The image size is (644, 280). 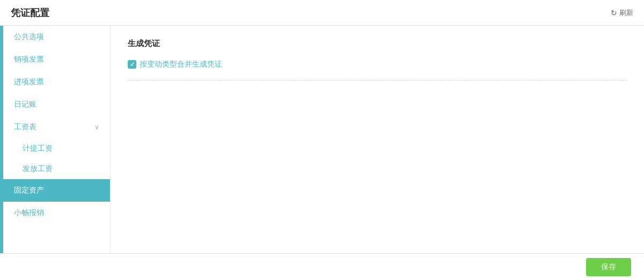 What do you see at coordinates (25, 105) in the screenshot?
I see `sidebar-item-label: 日记账` at bounding box center [25, 105].